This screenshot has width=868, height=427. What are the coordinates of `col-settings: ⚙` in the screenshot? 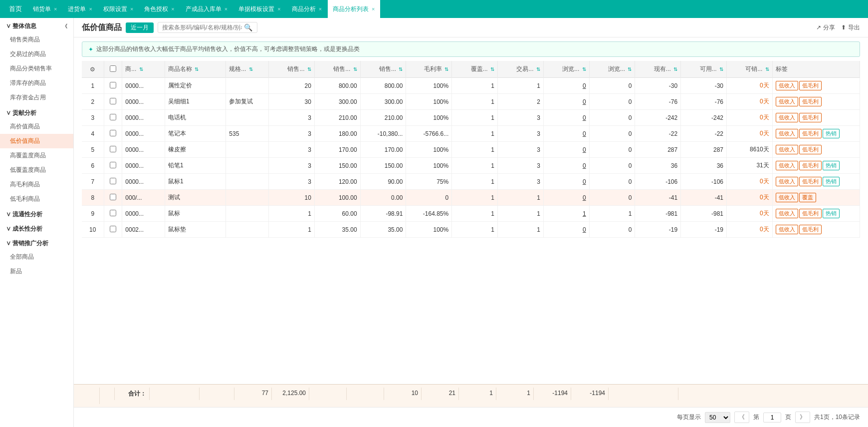 It's located at (93, 69).